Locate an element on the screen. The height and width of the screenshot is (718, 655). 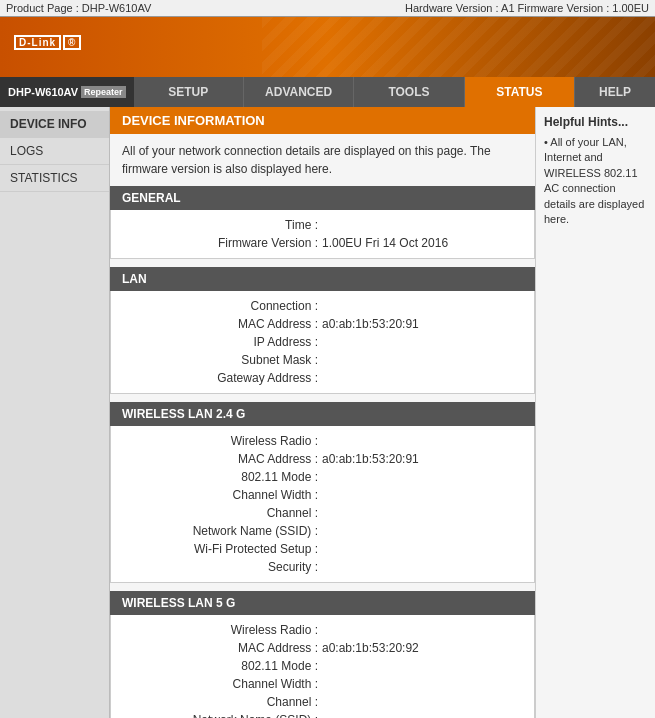
field-24-mac-value: a0:ab:1b:53:20:91 is located at coordinates (422, 459).